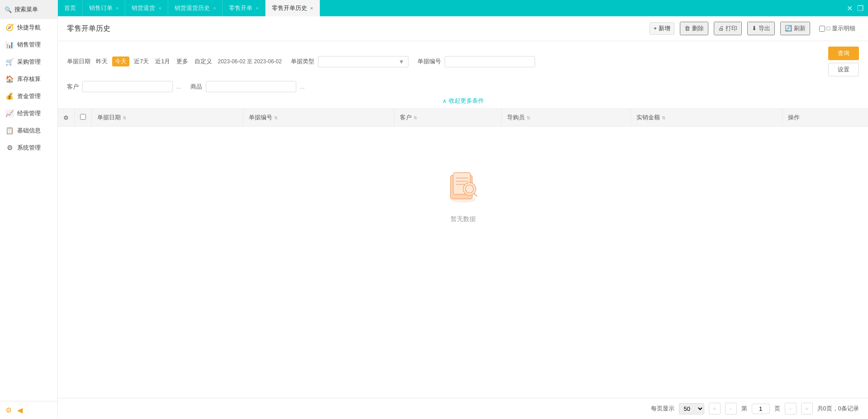  Describe the element at coordinates (29, 148) in the screenshot. I see `sidebar-item-sys-mgmt: ⚙ 系统管理` at that location.